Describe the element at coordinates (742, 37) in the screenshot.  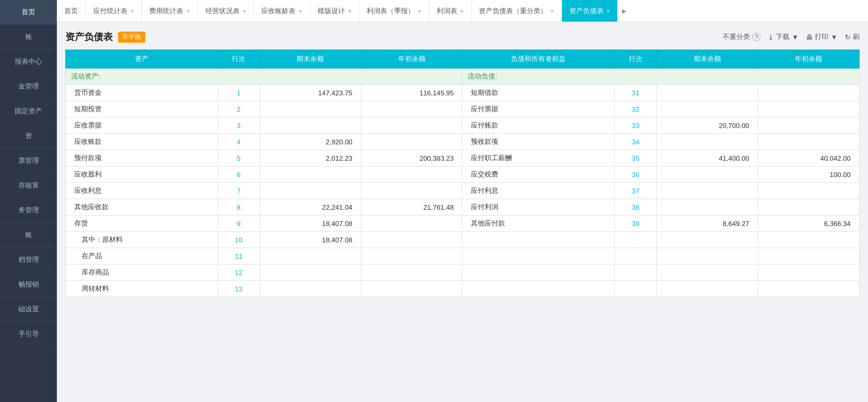
I see `category-toggle: 不重分类 ?` at that location.